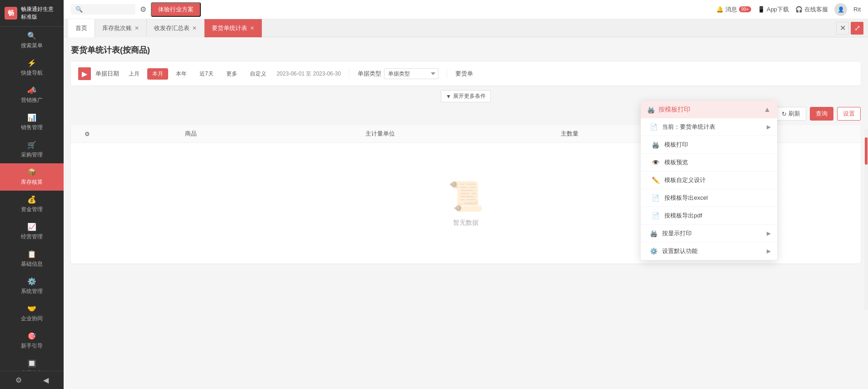 Image resolution: width=868 pixels, height=389 pixels. I want to click on trial-btn: 体验行业方案, so click(176, 10).